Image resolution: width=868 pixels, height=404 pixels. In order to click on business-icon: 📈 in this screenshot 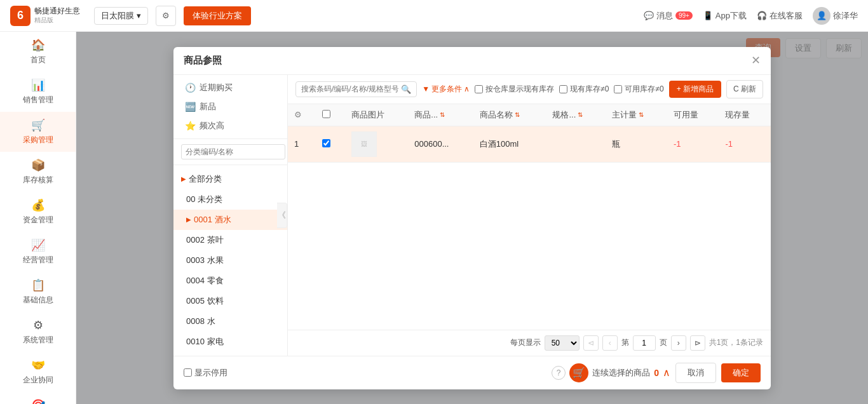, I will do `click(38, 245)`.